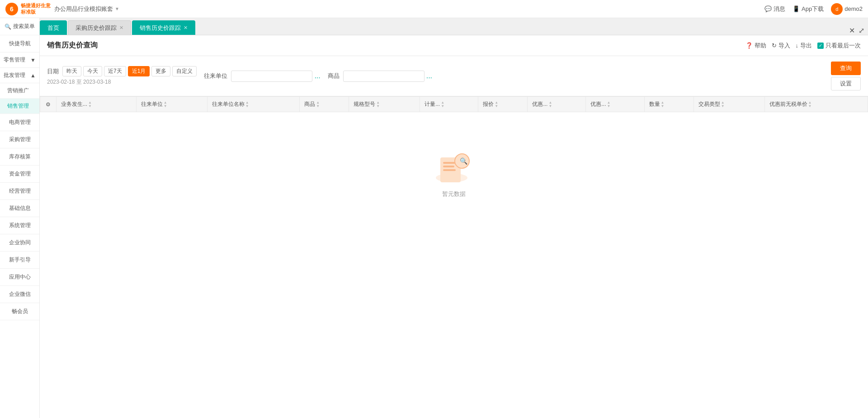 This screenshot has width=868, height=418. Describe the element at coordinates (20, 157) in the screenshot. I see `sidebar-item-inventory: 库存核算` at that location.